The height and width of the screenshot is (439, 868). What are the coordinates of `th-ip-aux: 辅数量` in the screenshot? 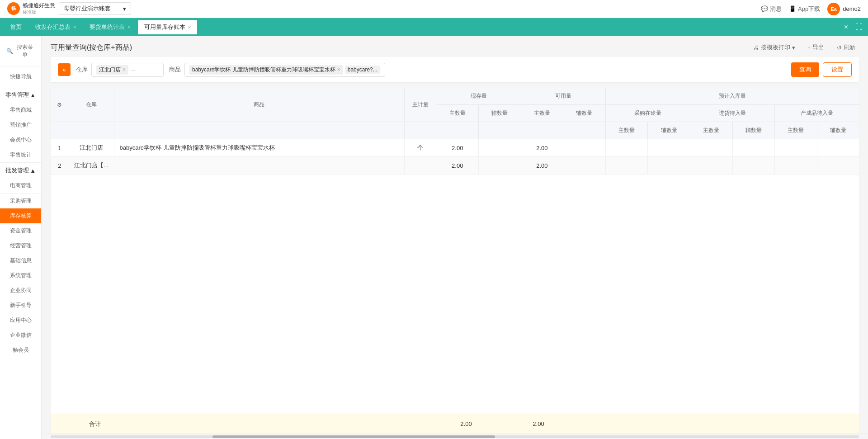 It's located at (754, 131).